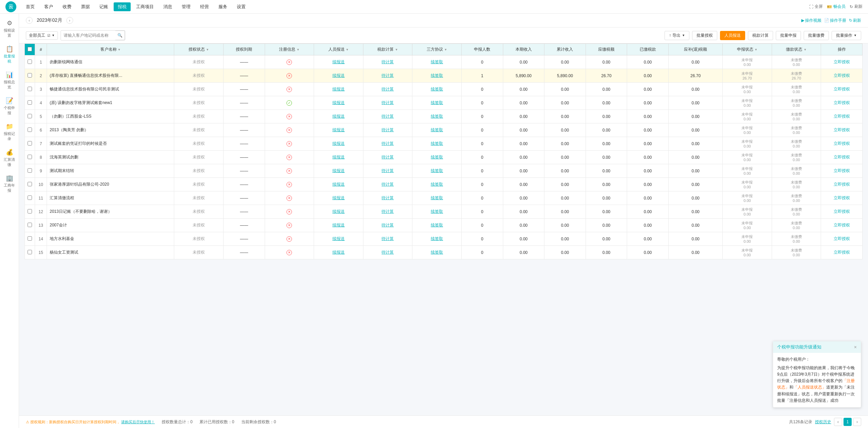  I want to click on operation-manual-link: 📄 操作手册, so click(835, 20).